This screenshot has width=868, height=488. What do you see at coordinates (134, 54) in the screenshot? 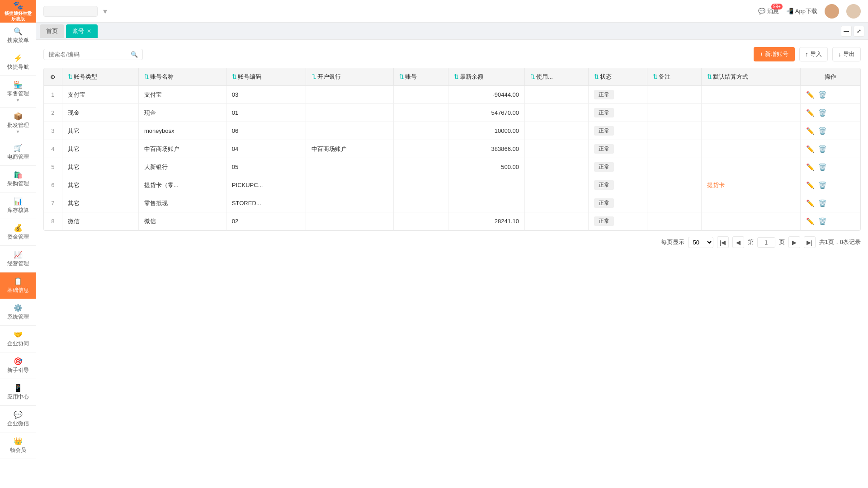
I see `search-icon: 🔍` at bounding box center [134, 54].